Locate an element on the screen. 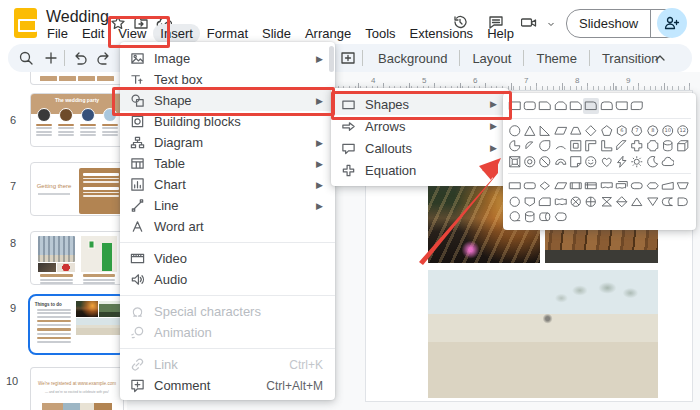 The width and height of the screenshot is (700, 410). shape-flow-collate-icon is located at coordinates (606, 202).